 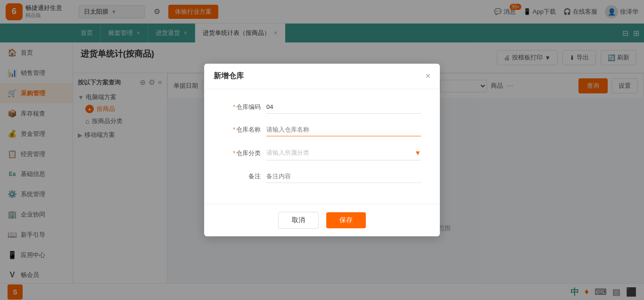 I want to click on name-label: 仓库名称, so click(x=242, y=130).